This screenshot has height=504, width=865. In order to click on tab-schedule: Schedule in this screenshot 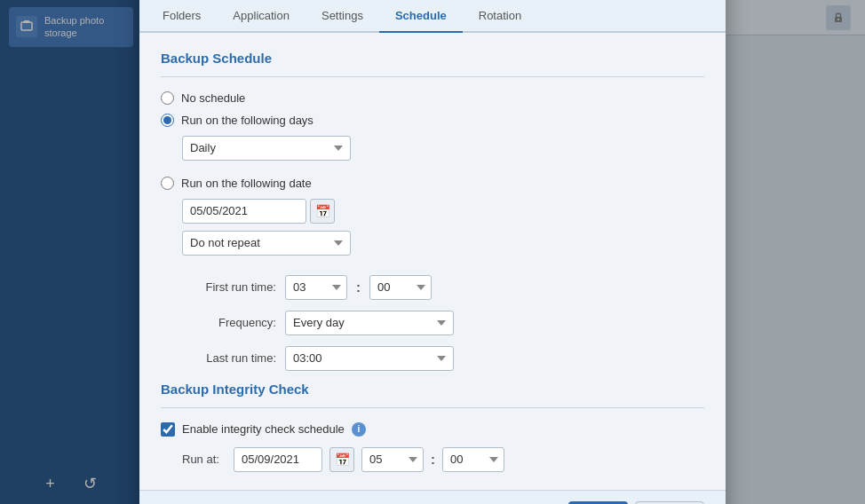, I will do `click(421, 16)`.